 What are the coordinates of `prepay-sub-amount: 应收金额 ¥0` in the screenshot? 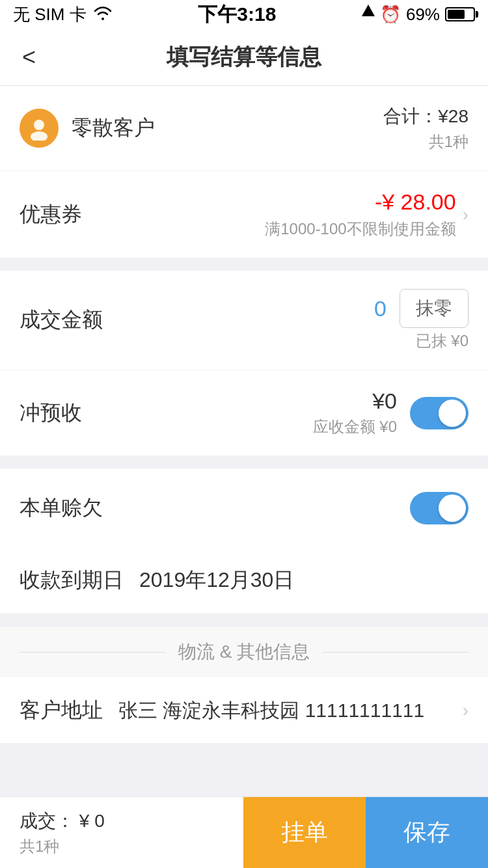 It's located at (355, 427).